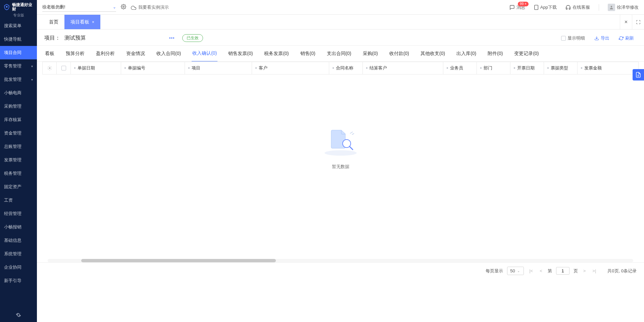 The image size is (644, 322). Describe the element at coordinates (626, 38) in the screenshot. I see `refresh-button: 刷新` at that location.